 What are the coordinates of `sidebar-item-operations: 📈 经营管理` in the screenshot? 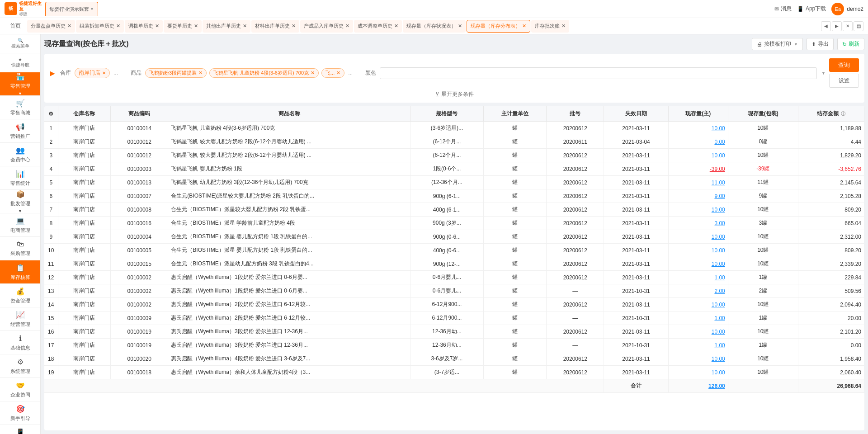 It's located at (20, 319).